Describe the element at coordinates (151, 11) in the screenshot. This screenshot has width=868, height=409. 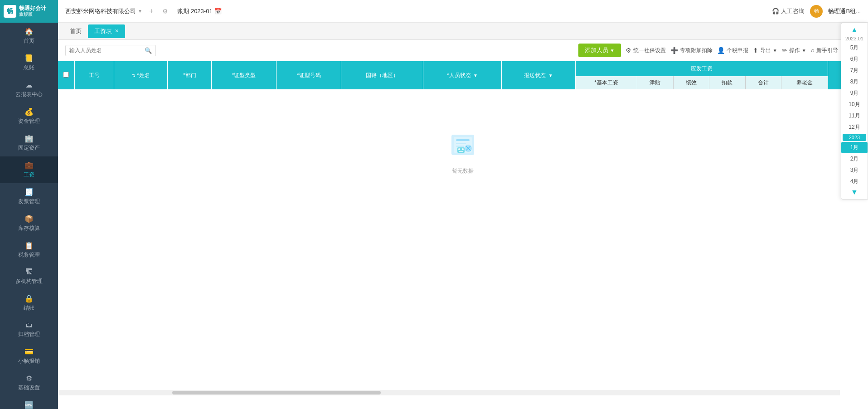
I see `add-company-button: ＋` at that location.